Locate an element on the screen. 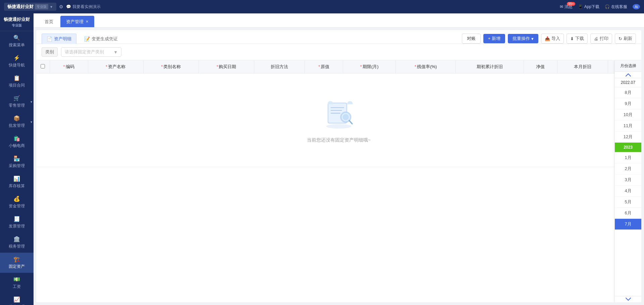  sub-tab-change-voucher-label: 变更生成凭证 is located at coordinates (105, 39).